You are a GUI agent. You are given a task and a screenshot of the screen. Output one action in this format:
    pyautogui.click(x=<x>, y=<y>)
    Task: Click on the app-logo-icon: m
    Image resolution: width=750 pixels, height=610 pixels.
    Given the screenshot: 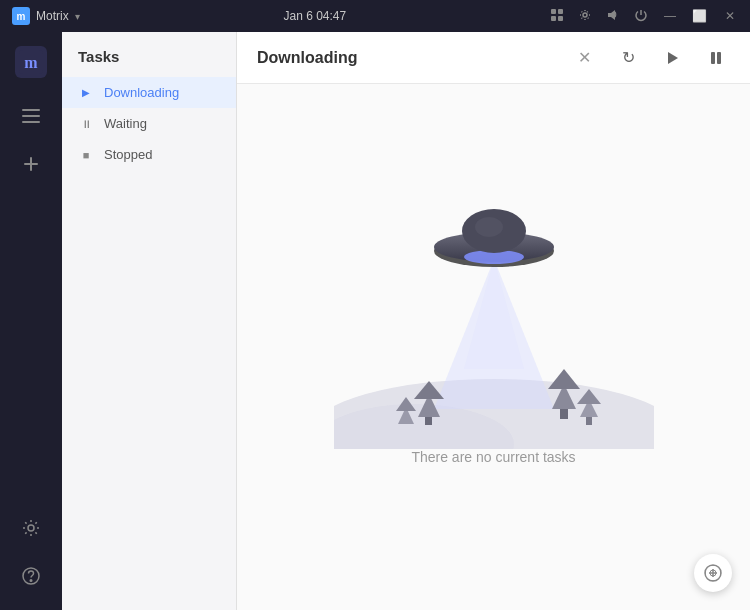 What is the action you would take?
    pyautogui.click(x=21, y=16)
    